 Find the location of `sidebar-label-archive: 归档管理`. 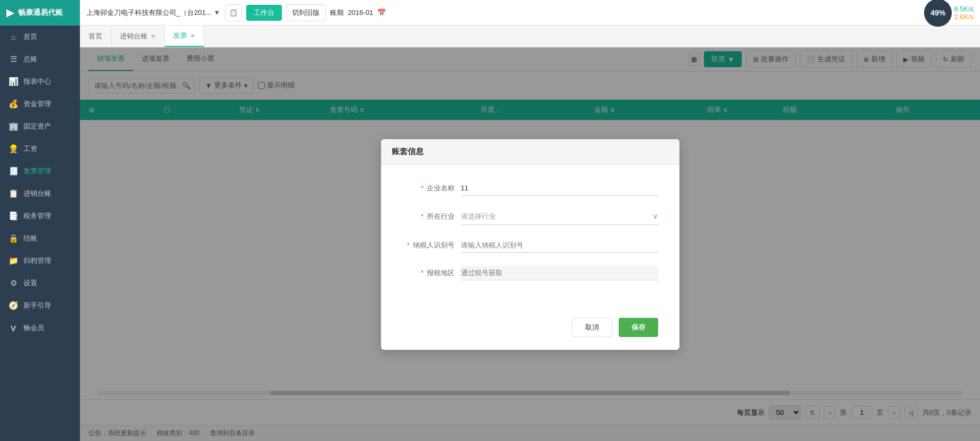

sidebar-label-archive: 归档管理 is located at coordinates (37, 261).